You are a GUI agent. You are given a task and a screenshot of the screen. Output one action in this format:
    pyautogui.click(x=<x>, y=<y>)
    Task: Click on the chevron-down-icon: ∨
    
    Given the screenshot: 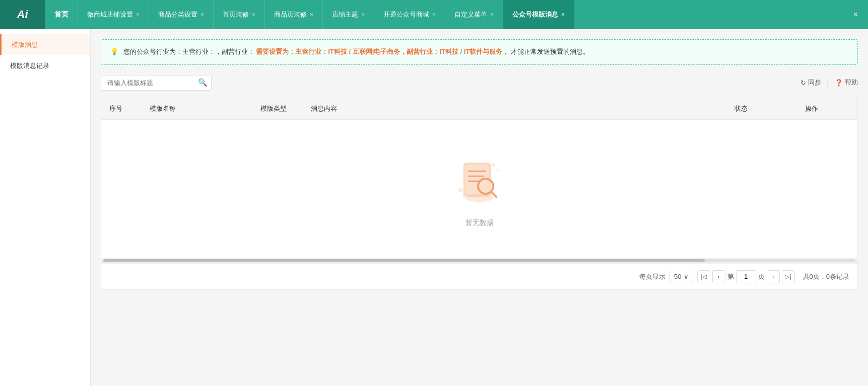 What is the action you would take?
    pyautogui.click(x=686, y=277)
    